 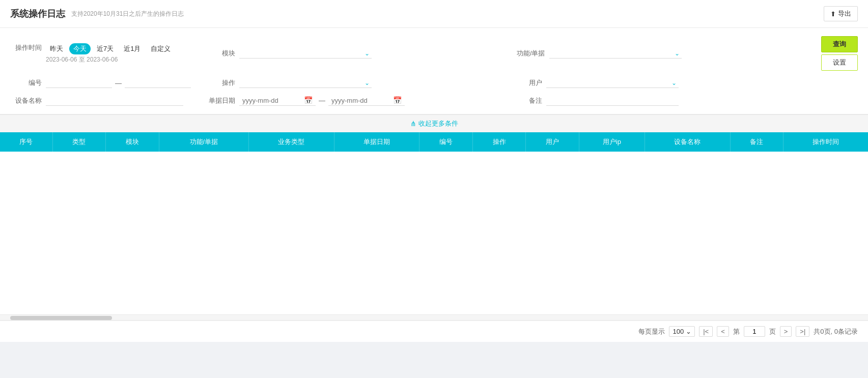 I want to click on remark-filter: 备注, so click(x=657, y=101).